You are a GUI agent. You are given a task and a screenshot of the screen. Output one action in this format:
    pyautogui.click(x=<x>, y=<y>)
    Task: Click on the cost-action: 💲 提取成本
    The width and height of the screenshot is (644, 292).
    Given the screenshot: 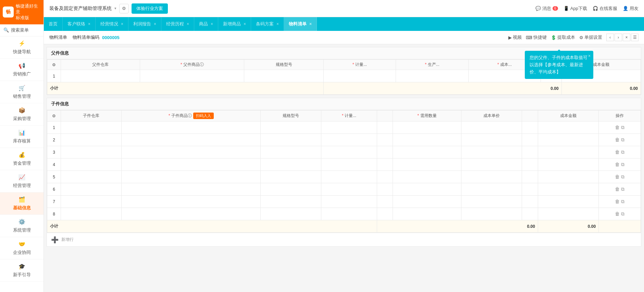 What is the action you would take?
    pyautogui.click(x=563, y=37)
    